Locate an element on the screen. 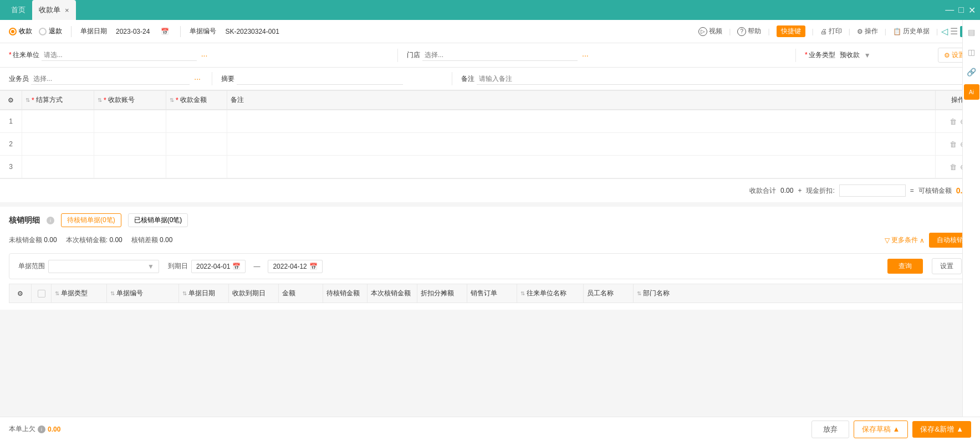 This screenshot has width=980, height=441. bottom-info-icon: i is located at coordinates (42, 429).